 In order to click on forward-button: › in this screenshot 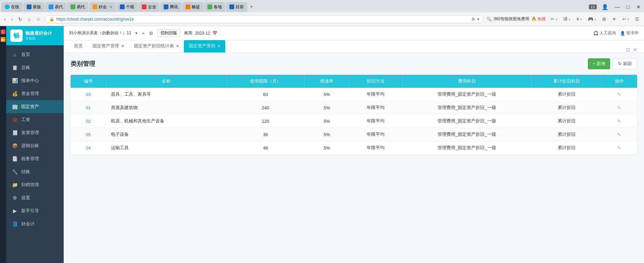, I will do `click(12, 19)`.